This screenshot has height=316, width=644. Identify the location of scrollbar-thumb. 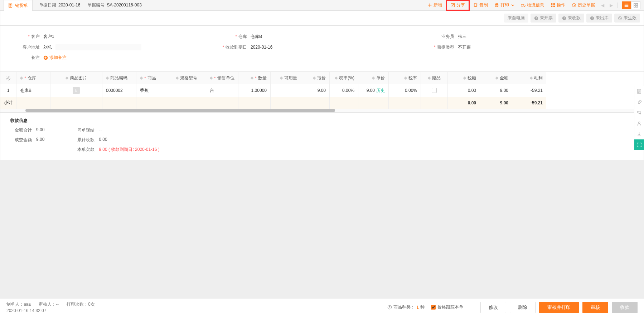
(180, 110).